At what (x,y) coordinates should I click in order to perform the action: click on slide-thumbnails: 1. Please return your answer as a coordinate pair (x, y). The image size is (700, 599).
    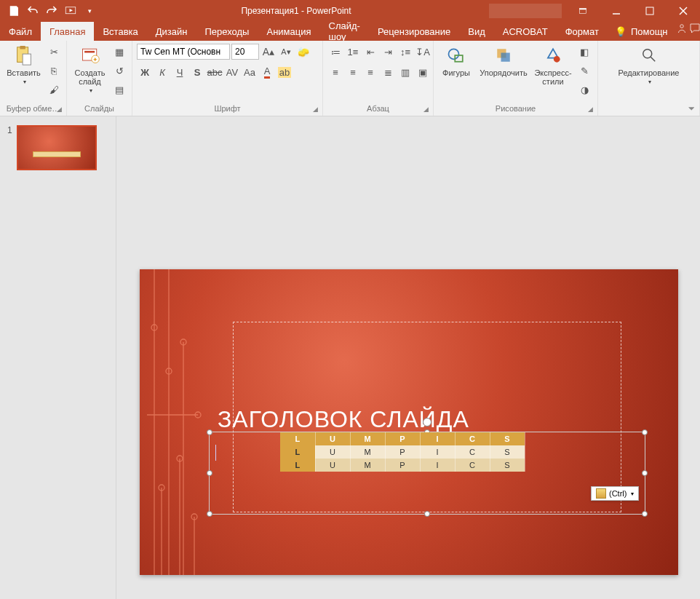
    Looking at the image, I should click on (58, 358).